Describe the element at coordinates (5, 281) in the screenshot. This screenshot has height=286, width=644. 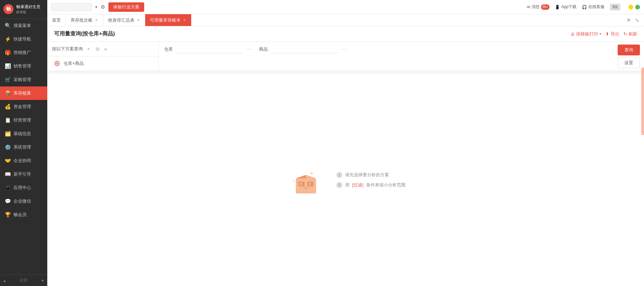
I see `scroll-up-btn: ▲` at that location.